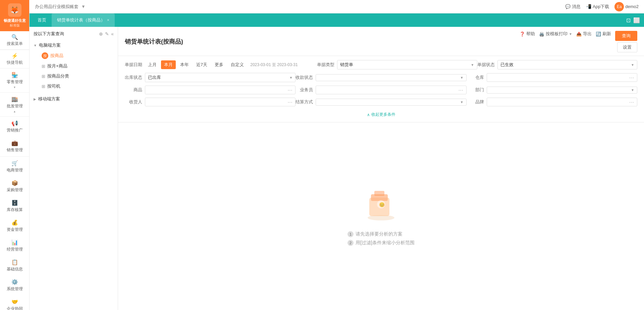  What do you see at coordinates (337, 7) in the screenshot?
I see `top-header: 办公用品行业模拟账套 ▼ 💬 消息 📲 App下载 Ea demo2` at bounding box center [337, 7].